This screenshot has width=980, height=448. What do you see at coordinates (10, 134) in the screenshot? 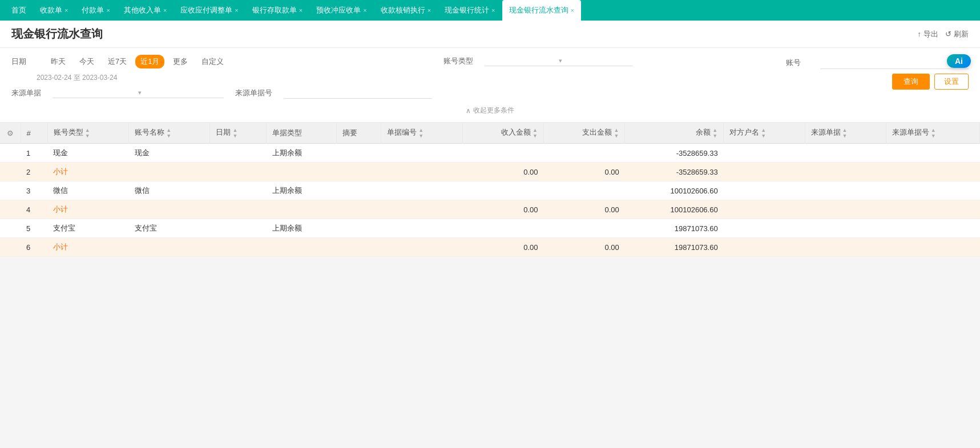
I see `th-settings: ⚙` at bounding box center [10, 134].